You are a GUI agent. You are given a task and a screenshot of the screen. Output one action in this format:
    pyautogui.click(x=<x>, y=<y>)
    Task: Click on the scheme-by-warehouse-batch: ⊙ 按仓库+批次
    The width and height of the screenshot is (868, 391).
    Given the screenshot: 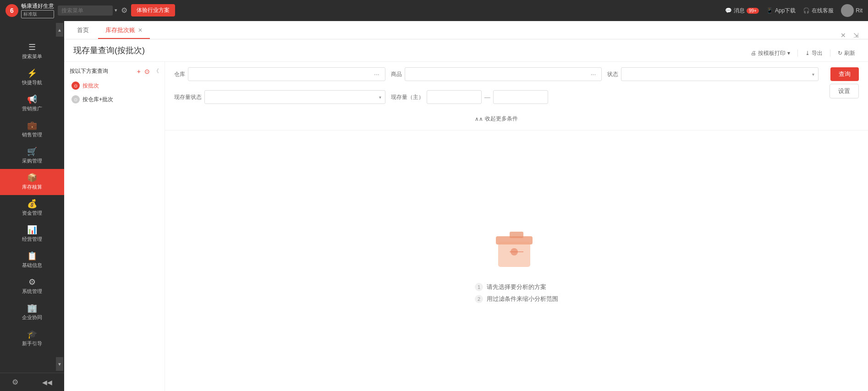 What is the action you would take?
    pyautogui.click(x=115, y=99)
    